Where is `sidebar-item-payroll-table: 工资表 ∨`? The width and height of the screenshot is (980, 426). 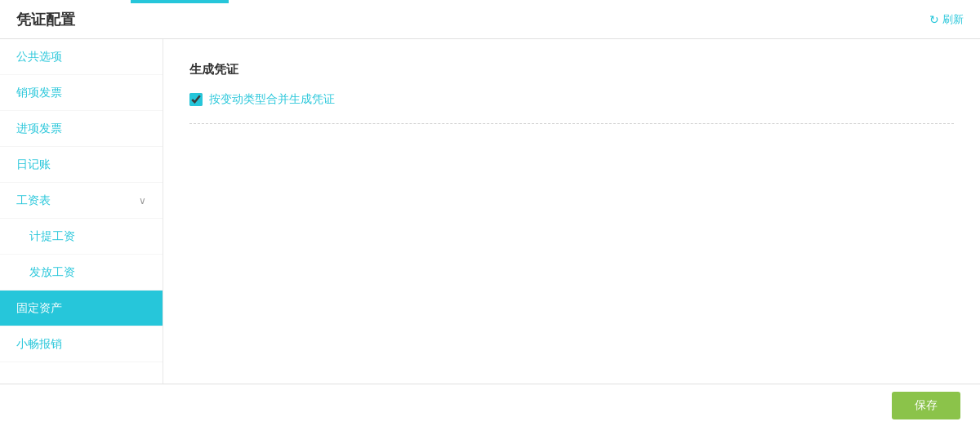
sidebar-item-payroll-table: 工资表 ∨ is located at coordinates (82, 201).